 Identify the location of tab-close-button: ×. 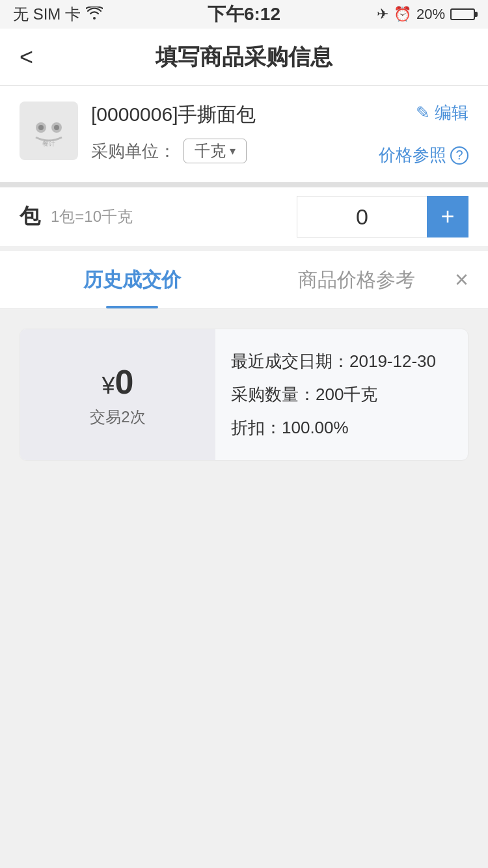
(462, 280).